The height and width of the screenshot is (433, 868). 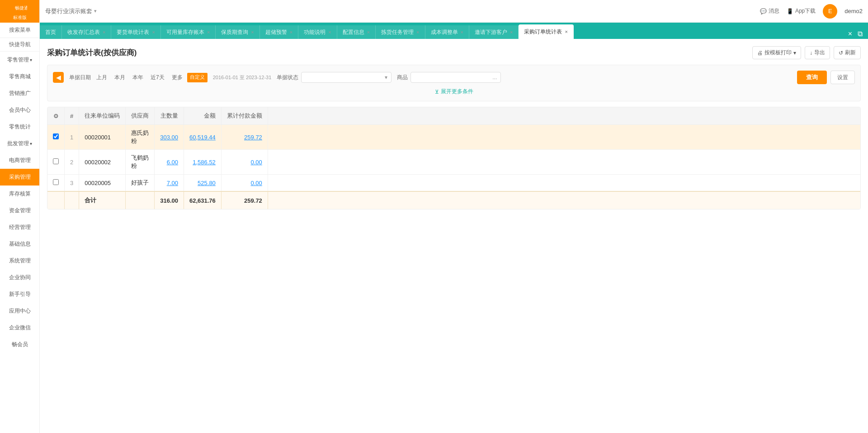 What do you see at coordinates (812, 77) in the screenshot?
I see `query-button: 查询` at bounding box center [812, 77].